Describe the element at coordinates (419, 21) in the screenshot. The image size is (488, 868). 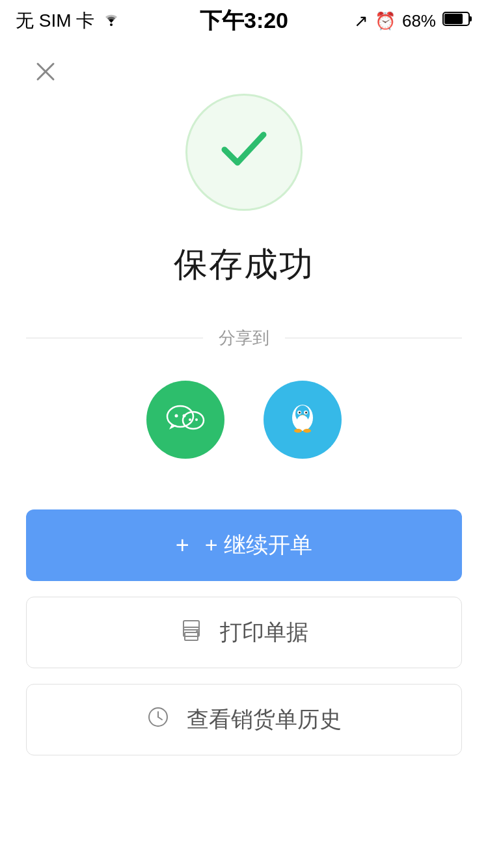
I see `battery-text: 68%` at that location.